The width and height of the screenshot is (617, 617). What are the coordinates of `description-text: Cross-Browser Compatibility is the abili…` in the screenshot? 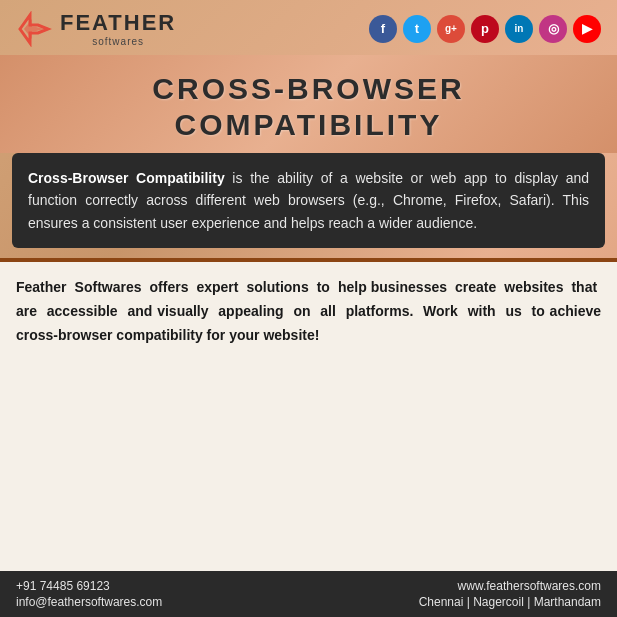 It's located at (308, 200).